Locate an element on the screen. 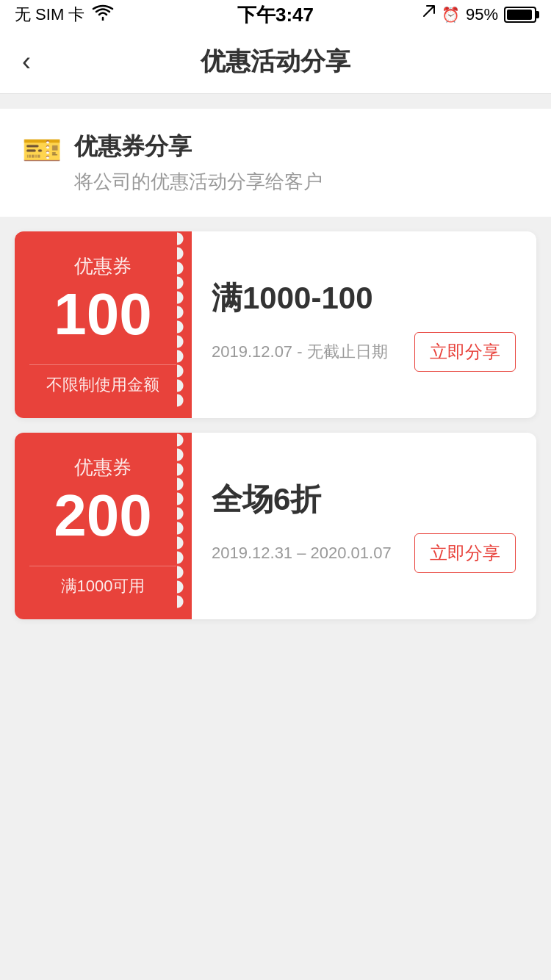 This screenshot has width=551, height=980. coupon-section-icon: 🎫 is located at coordinates (43, 150).